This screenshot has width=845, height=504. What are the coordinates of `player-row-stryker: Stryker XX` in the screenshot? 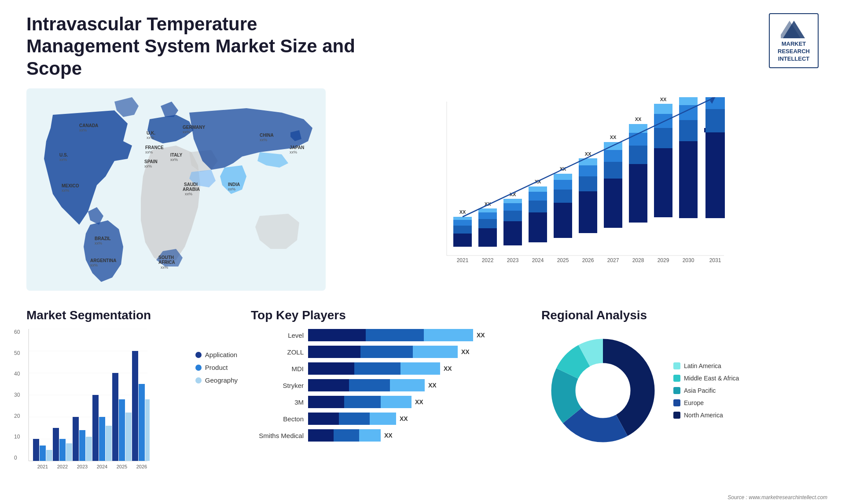 It's located at (389, 385).